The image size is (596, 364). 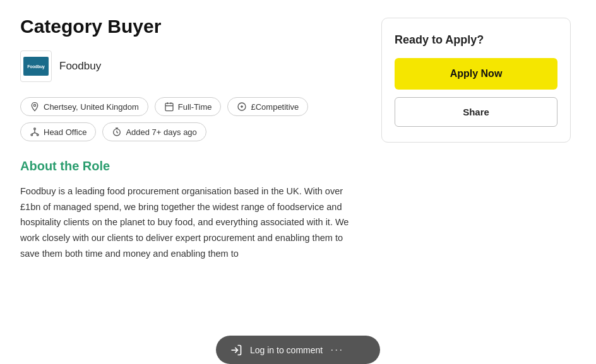 What do you see at coordinates (476, 74) in the screenshot?
I see `apply-now-button: Apply Now` at bounding box center [476, 74].